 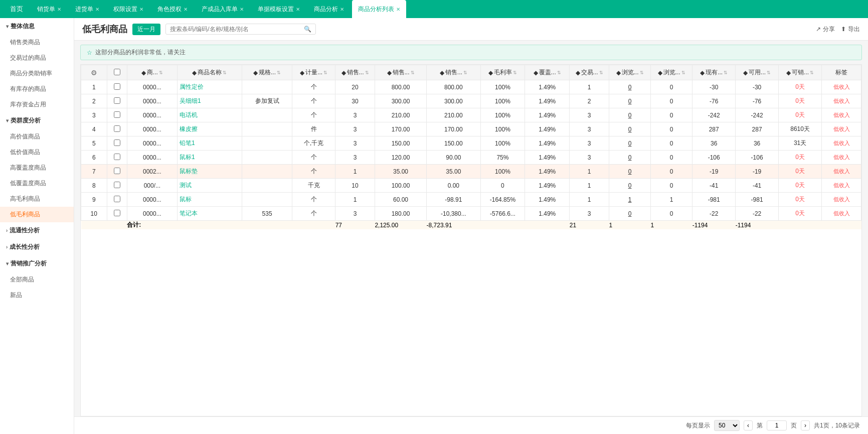 I want to click on sidebar-group-flow: › 流通性分析, so click(x=37, y=231).